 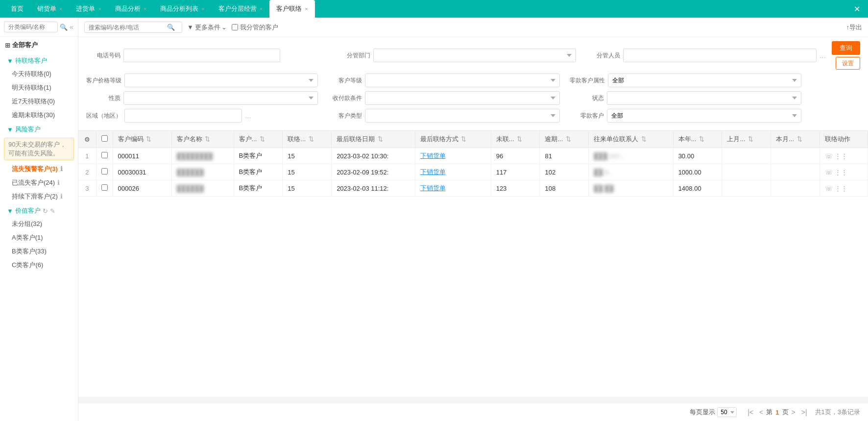 I want to click on table-header: ⚙ 客户编码 ⇅ 客户名称 ⇅ 客户... ⇅, so click(x=473, y=139).